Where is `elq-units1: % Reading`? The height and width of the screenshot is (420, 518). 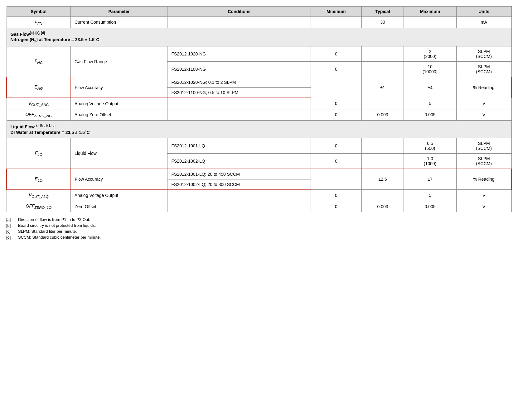
elq-units1: % Reading is located at coordinates (484, 179).